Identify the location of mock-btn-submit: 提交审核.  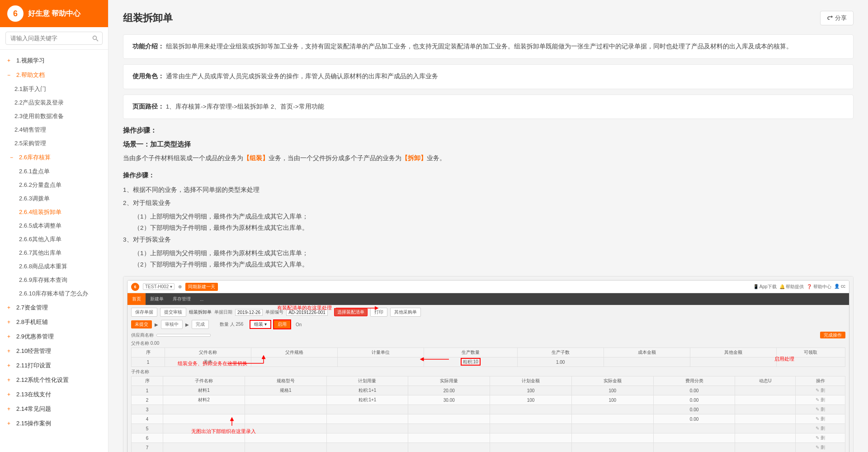
(173, 312).